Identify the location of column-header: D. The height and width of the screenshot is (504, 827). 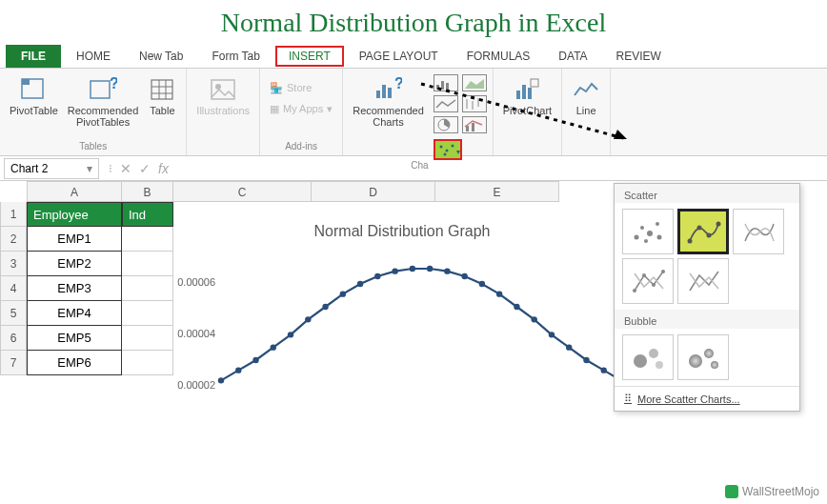
(373, 192).